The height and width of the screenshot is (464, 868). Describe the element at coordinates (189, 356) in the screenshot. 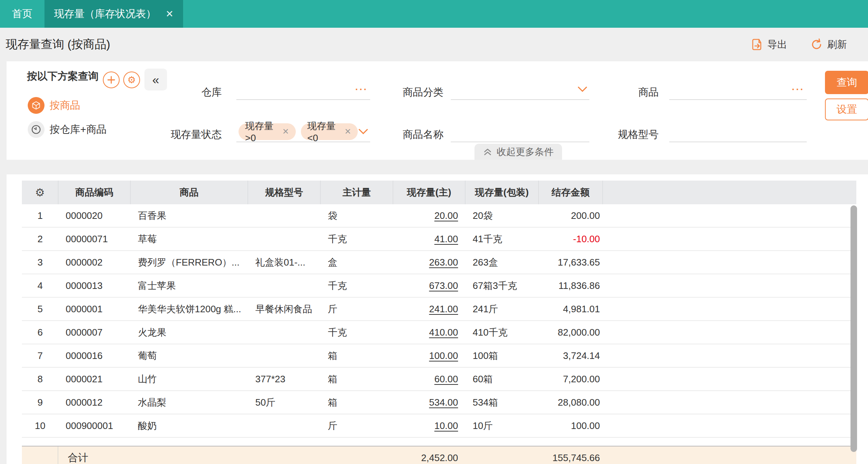

I see `cell-product-name: 葡萄` at that location.